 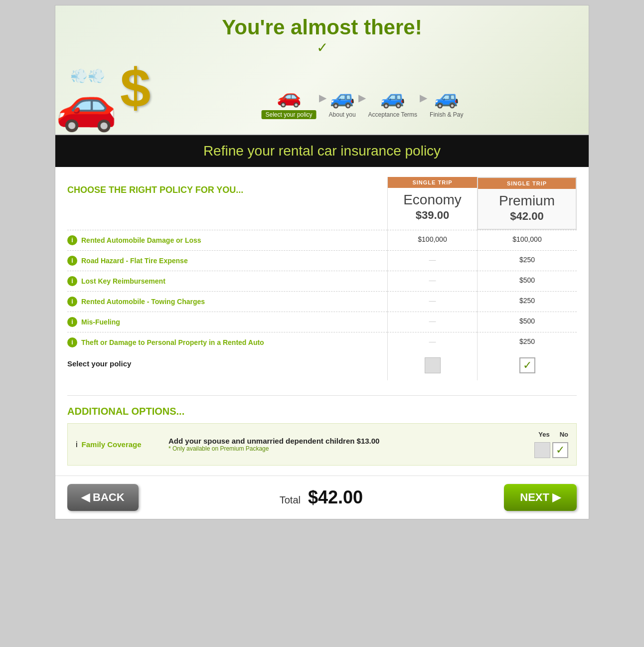 What do you see at coordinates (433, 182) in the screenshot?
I see `economy-tag: SINGLE TRIP` at bounding box center [433, 182].